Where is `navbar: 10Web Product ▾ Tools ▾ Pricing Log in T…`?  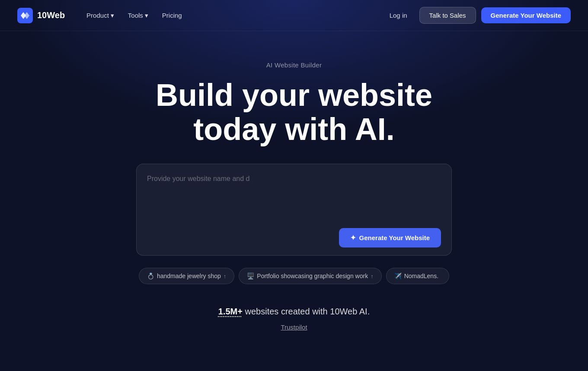 navbar: 10Web Product ▾ Tools ▾ Pricing Log in T… is located at coordinates (294, 16).